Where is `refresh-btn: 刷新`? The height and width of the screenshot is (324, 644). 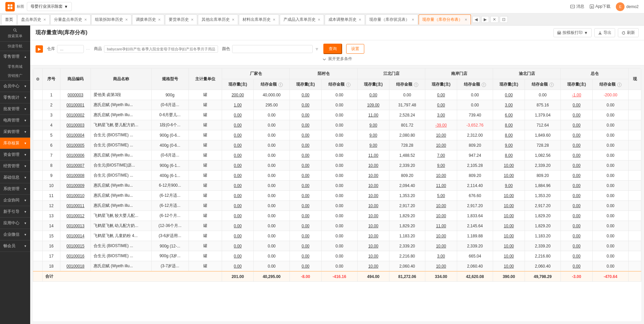
refresh-btn: 刷新 is located at coordinates (628, 33).